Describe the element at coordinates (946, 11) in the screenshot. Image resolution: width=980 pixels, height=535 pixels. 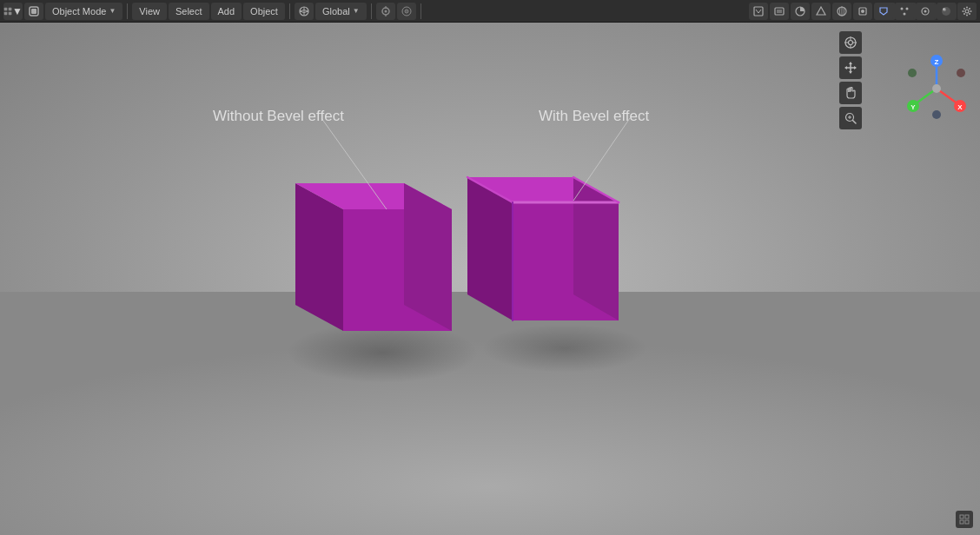
I see `material-props-btn` at that location.